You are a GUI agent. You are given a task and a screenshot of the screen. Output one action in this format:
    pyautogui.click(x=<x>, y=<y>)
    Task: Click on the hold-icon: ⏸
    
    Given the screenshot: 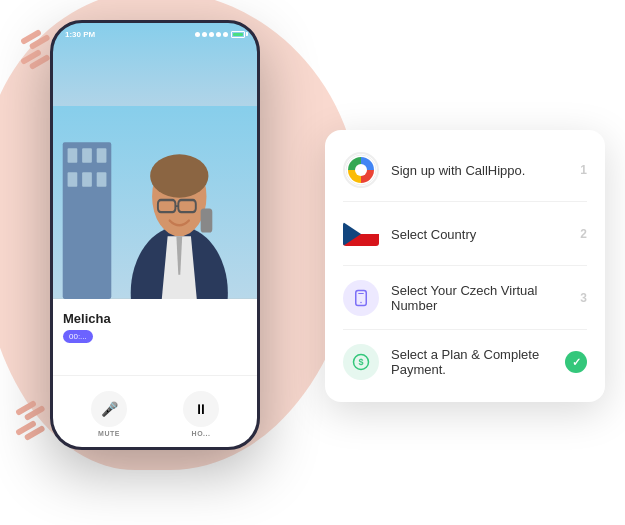 What is the action you would take?
    pyautogui.click(x=201, y=409)
    